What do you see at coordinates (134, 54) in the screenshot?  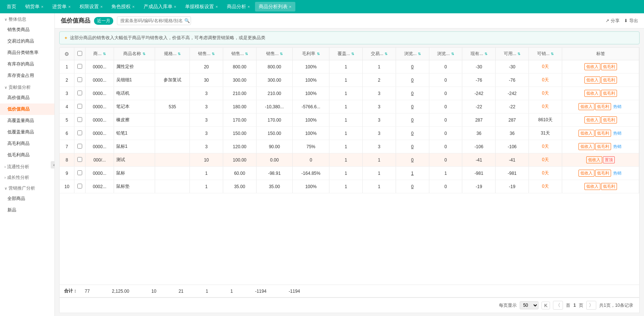 I see `th-name: 商品名称 ⇅` at bounding box center [134, 54].